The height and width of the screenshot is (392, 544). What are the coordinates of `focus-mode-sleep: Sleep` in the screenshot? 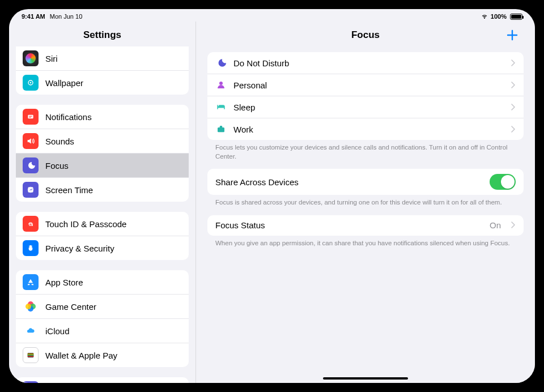 It's located at (366, 106).